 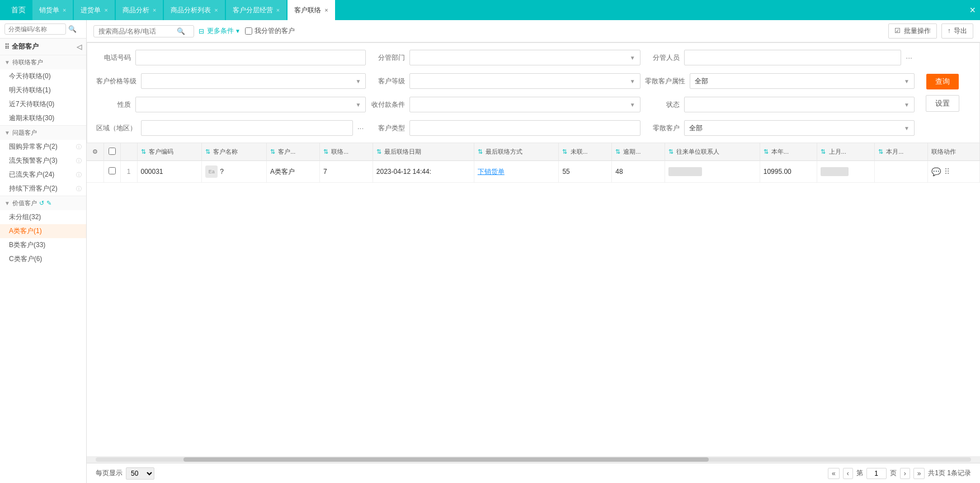 What do you see at coordinates (565, 151) in the screenshot?
I see `sort-icon-7: ⇅` at bounding box center [565, 151].